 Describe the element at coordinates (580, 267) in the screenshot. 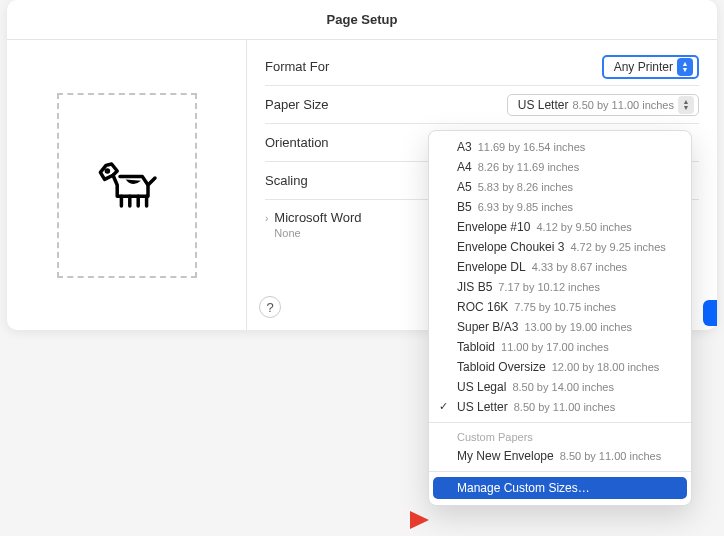

I see `option-dimensions: 4.33 by 8.67 inches` at that location.